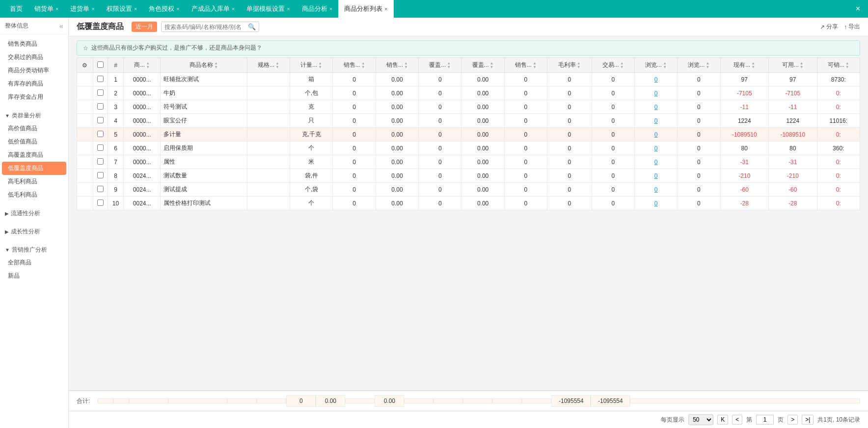 This screenshot has height=428, width=868. I want to click on nav-close-permissions: ×, so click(136, 9).